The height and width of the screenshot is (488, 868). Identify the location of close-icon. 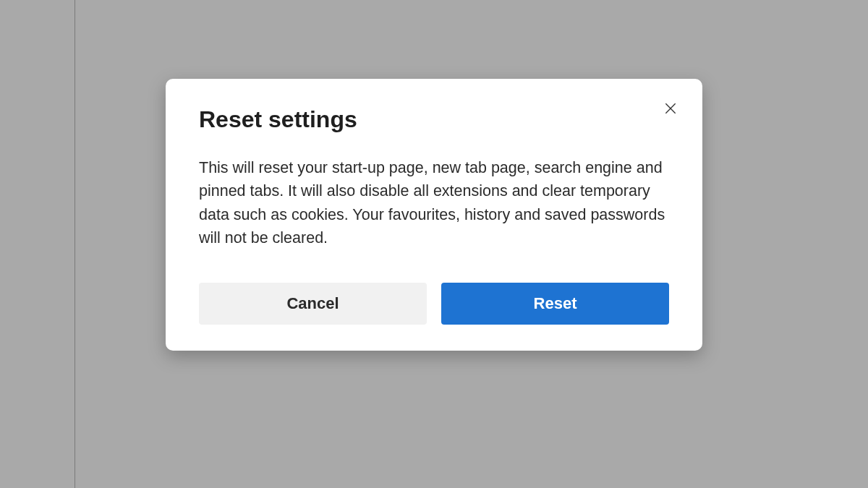
(671, 110).